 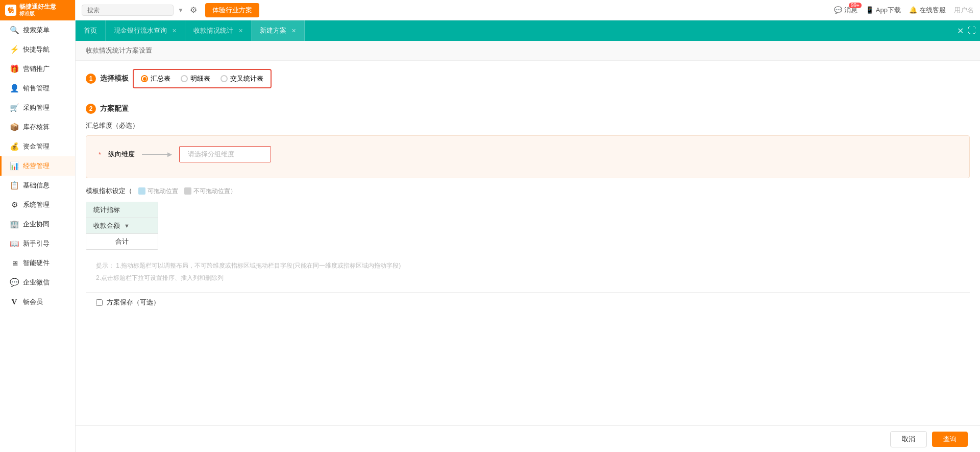 What do you see at coordinates (913, 10) in the screenshot?
I see `service-icon: 🔔` at bounding box center [913, 10].